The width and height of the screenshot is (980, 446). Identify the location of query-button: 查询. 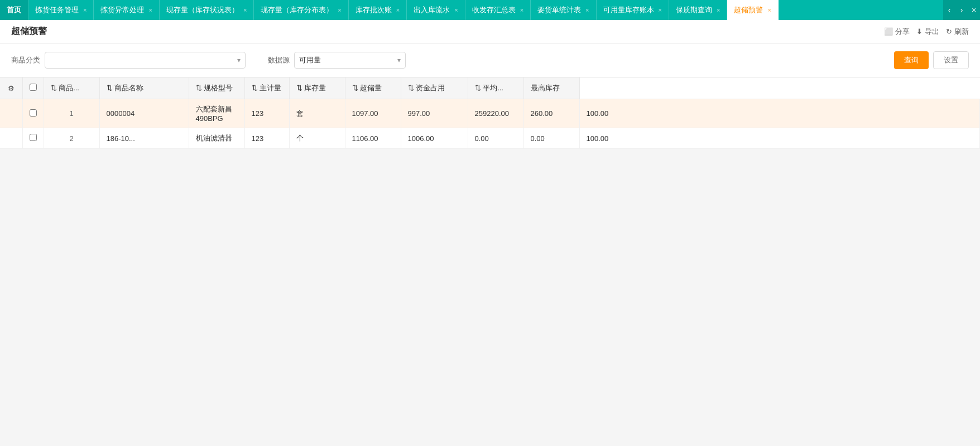
(911, 60).